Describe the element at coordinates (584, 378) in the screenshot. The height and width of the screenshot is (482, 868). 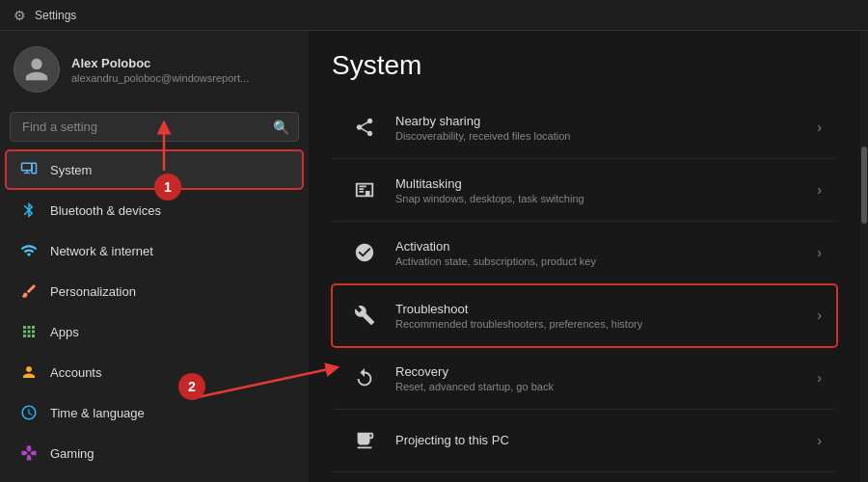
I see `settings-item-recovery: Recovery Reset, advanced startup, go bac…` at that location.